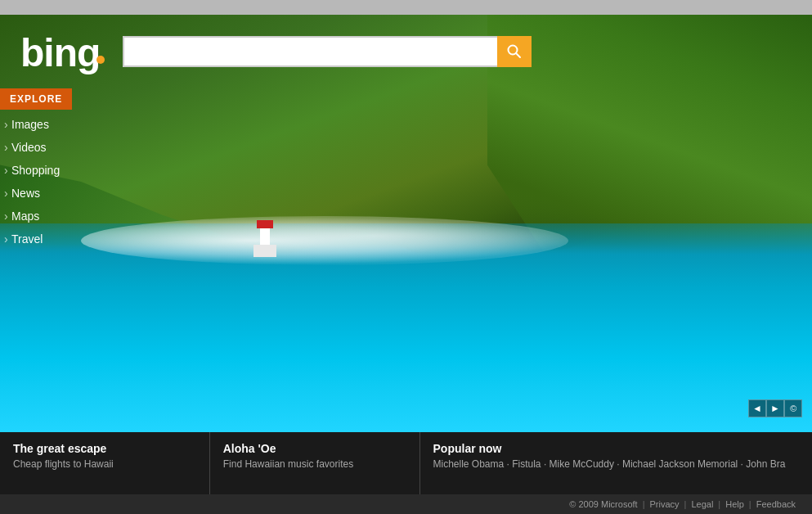 Image resolution: width=812 pixels, height=514 pixels. I want to click on sidebar-item-news: News, so click(61, 193).